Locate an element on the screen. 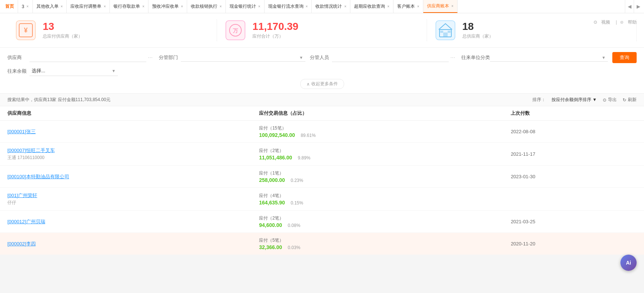 The width and height of the screenshot is (644, 293). supplier-sub-3: 仔仔 is located at coordinates (133, 203).